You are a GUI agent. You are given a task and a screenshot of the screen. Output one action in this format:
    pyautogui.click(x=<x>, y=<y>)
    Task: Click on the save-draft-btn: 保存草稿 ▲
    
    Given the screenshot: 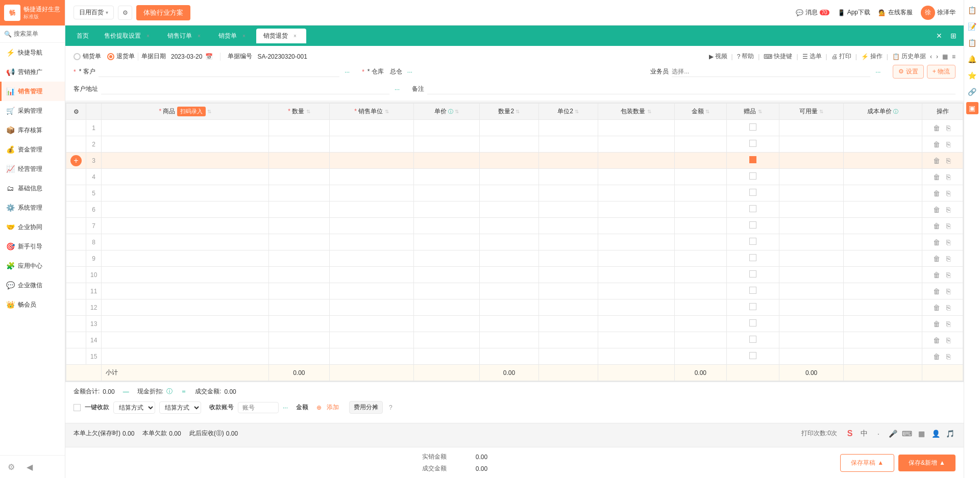 What is the action you would take?
    pyautogui.click(x=867, y=463)
    